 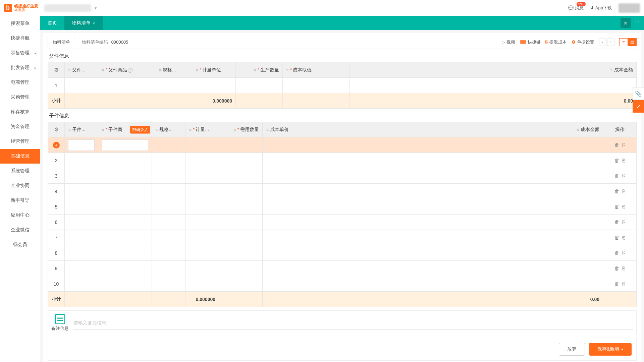 I want to click on parent-col-qty: ⇅*生产数量, so click(x=259, y=70).